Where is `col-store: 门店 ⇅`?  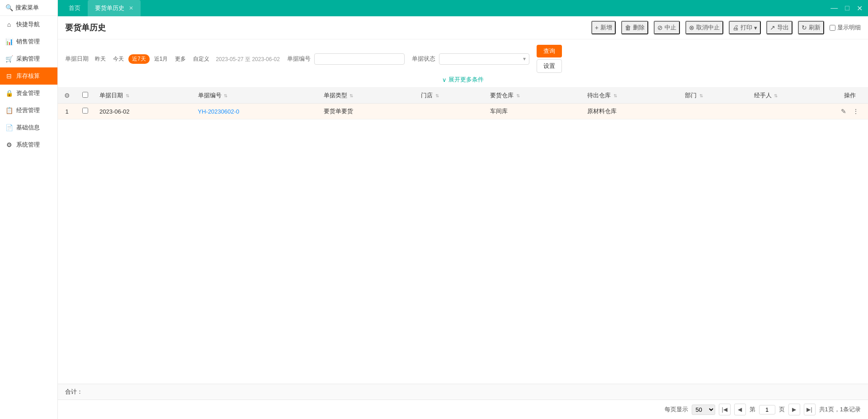 col-store: 门店 ⇅ is located at coordinates (450, 96).